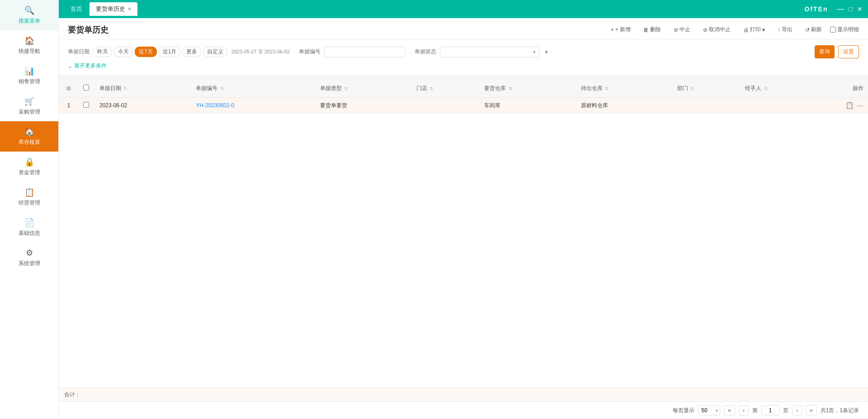  I want to click on setting-button: 设置, so click(849, 52).